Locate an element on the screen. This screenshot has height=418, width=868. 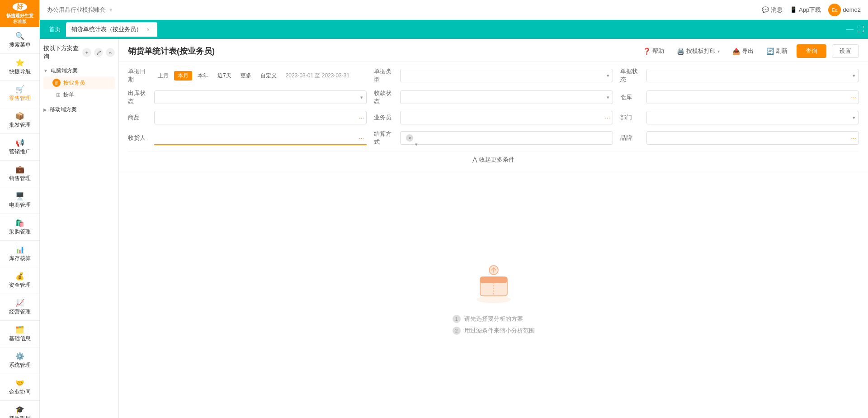
sidebar-item-operation: 📈 经营管理 is located at coordinates (20, 308).